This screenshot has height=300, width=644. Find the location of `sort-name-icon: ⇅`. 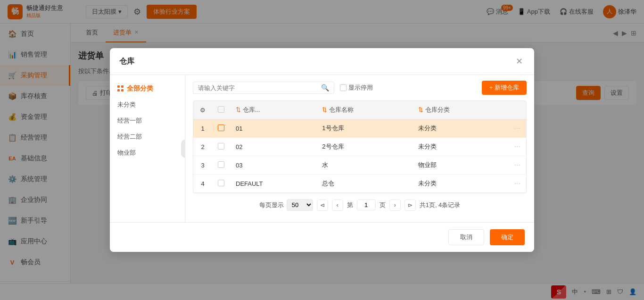

sort-name-icon: ⇅ is located at coordinates (324, 109).